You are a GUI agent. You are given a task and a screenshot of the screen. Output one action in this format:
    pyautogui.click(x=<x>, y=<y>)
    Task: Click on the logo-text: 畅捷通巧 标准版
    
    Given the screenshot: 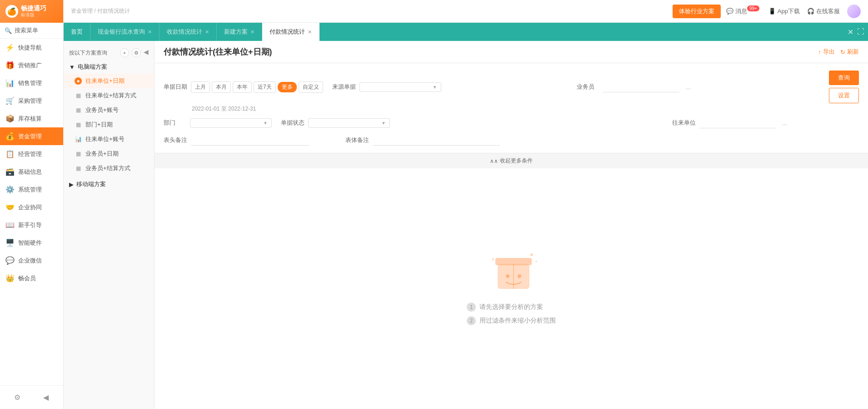 What is the action you would take?
    pyautogui.click(x=34, y=12)
    